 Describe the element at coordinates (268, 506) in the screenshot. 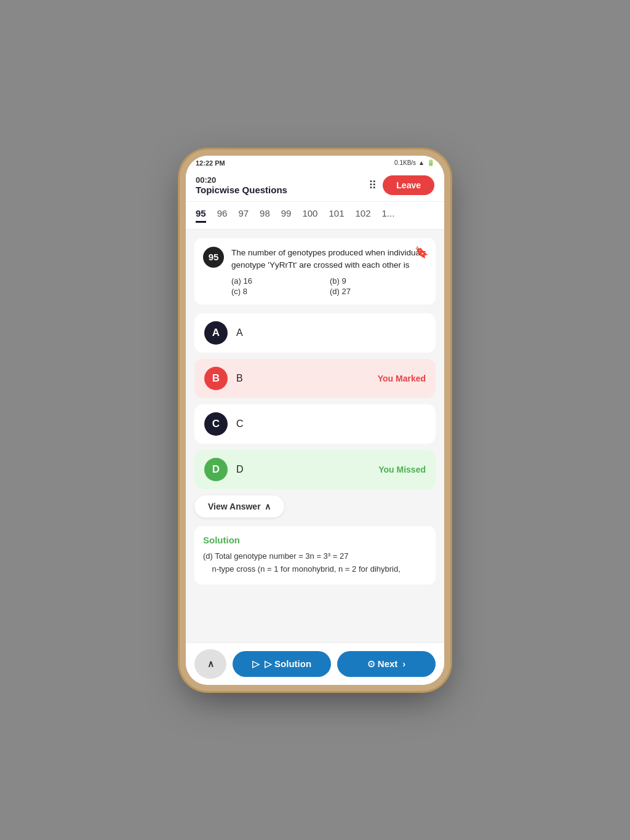

I see `view-answer-arrow: ∧` at that location.